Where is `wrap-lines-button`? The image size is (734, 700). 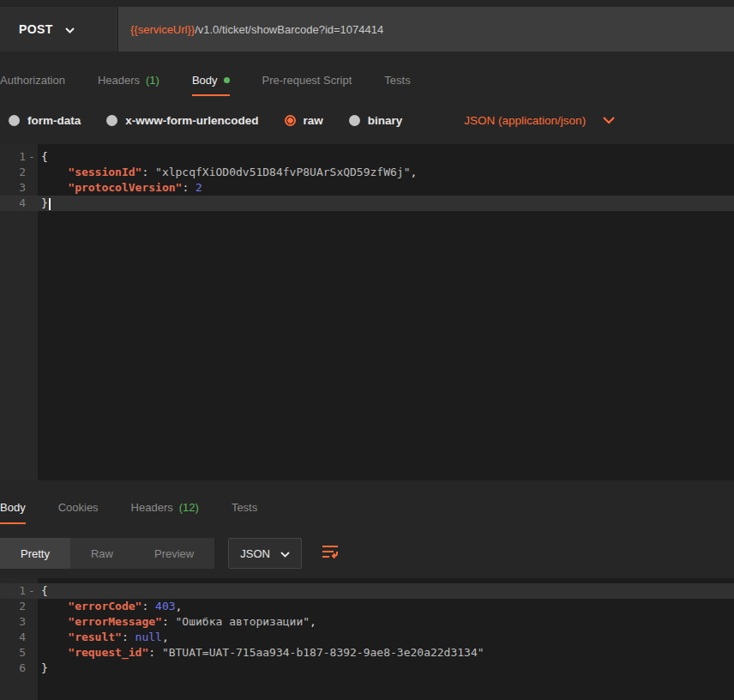
wrap-lines-button is located at coordinates (330, 553).